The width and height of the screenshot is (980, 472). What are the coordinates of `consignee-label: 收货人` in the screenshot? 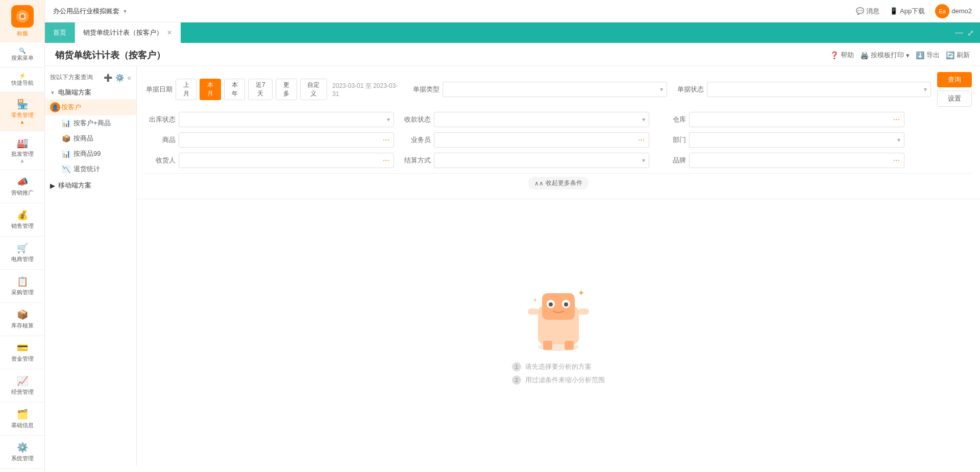 It's located at (160, 160).